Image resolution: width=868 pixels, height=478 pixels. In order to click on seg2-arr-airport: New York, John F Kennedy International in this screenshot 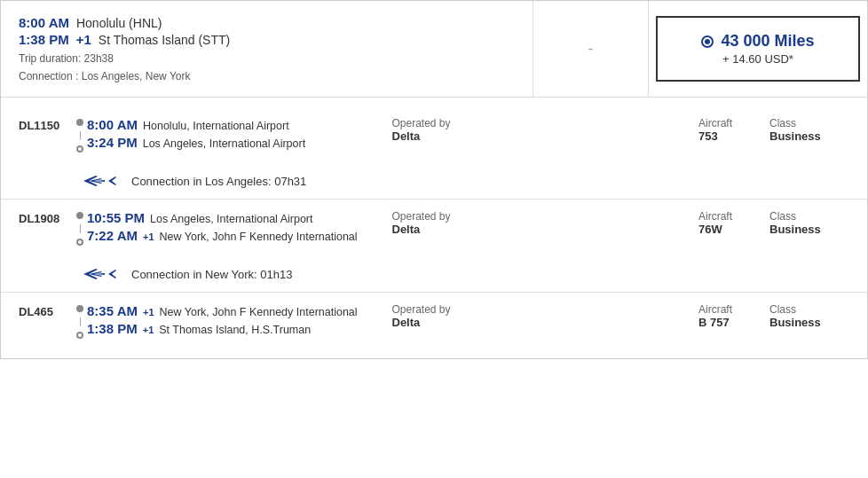, I will do `click(259, 237)`.